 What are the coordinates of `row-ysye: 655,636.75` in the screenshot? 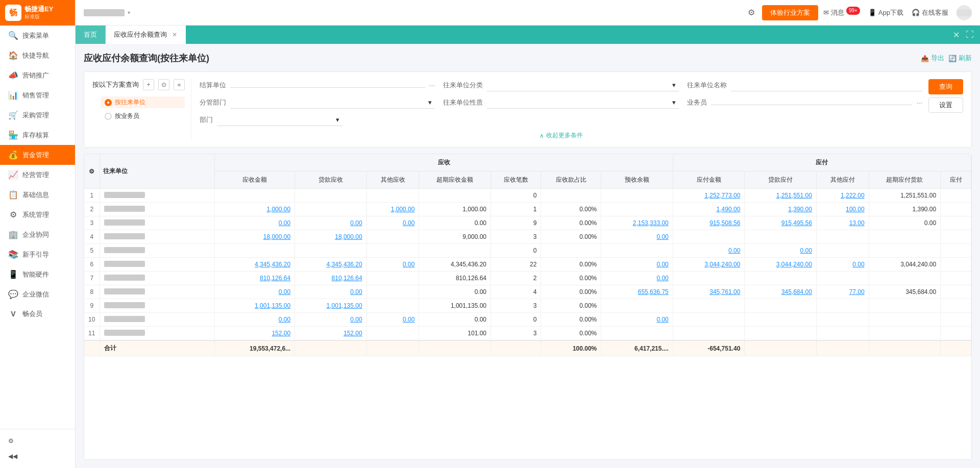 It's located at (637, 292).